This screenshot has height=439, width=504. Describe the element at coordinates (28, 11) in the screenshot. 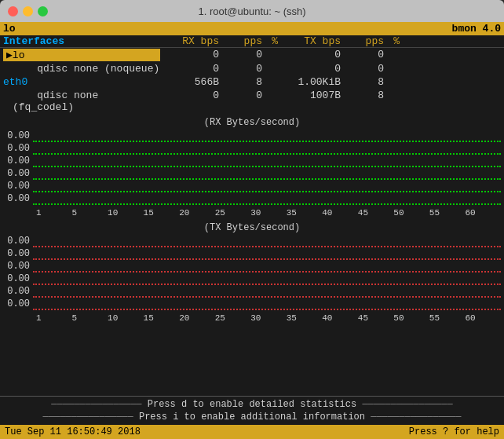

I see `minimize-button` at that location.